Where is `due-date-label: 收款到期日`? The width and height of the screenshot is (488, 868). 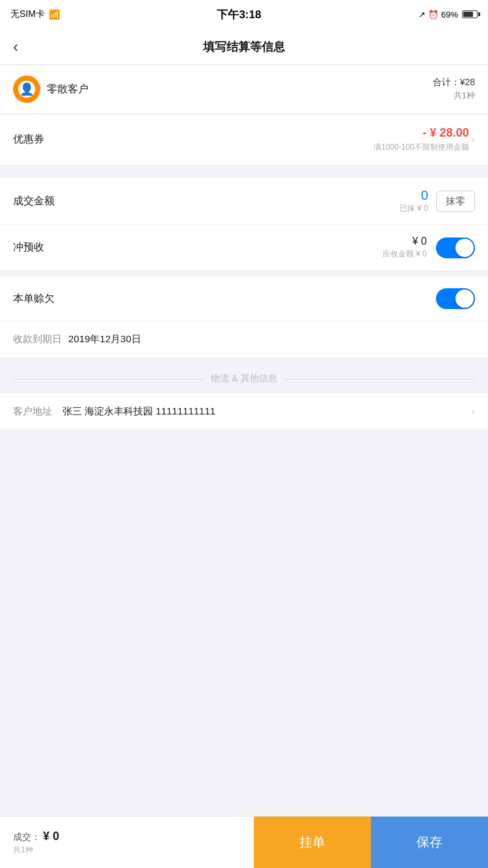 due-date-label: 收款到期日 is located at coordinates (38, 340).